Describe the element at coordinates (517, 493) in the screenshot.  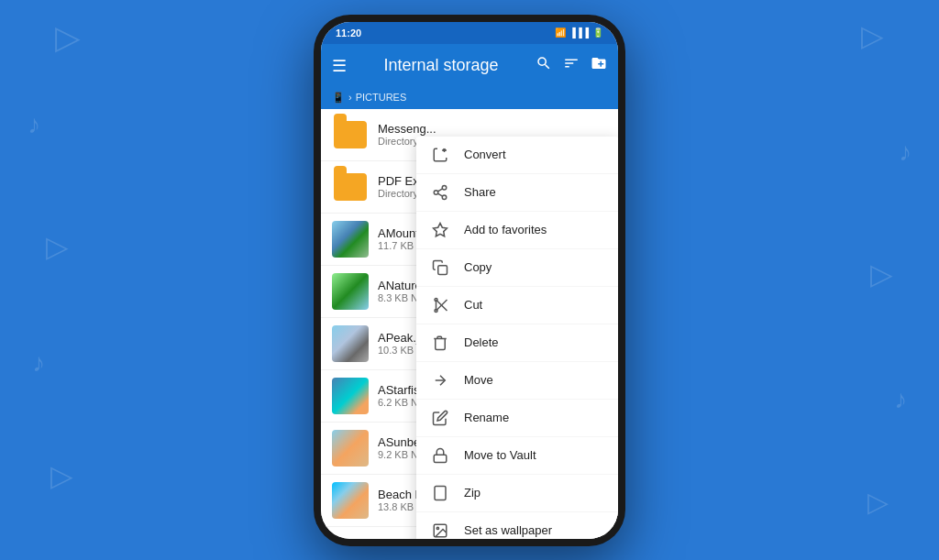
I see `menu-item-zip: Zip` at that location.